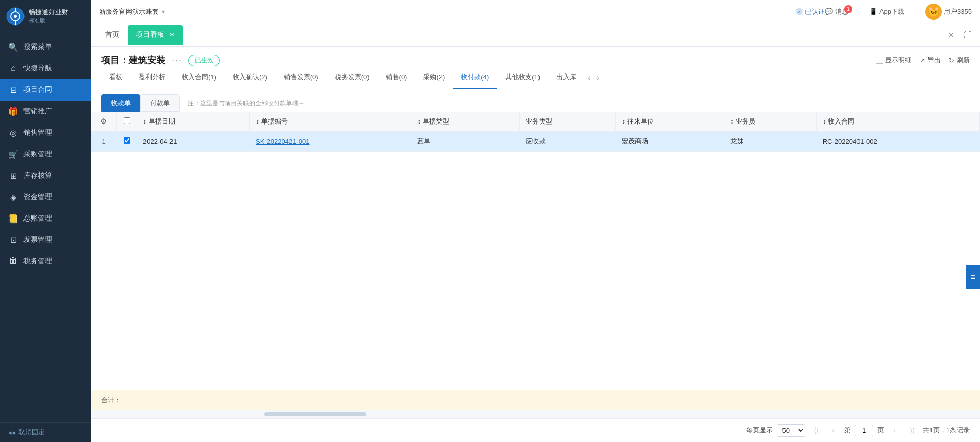 The image size is (980, 442). I want to click on sub-nav-sales-invoice: 销售发票(0), so click(301, 78).